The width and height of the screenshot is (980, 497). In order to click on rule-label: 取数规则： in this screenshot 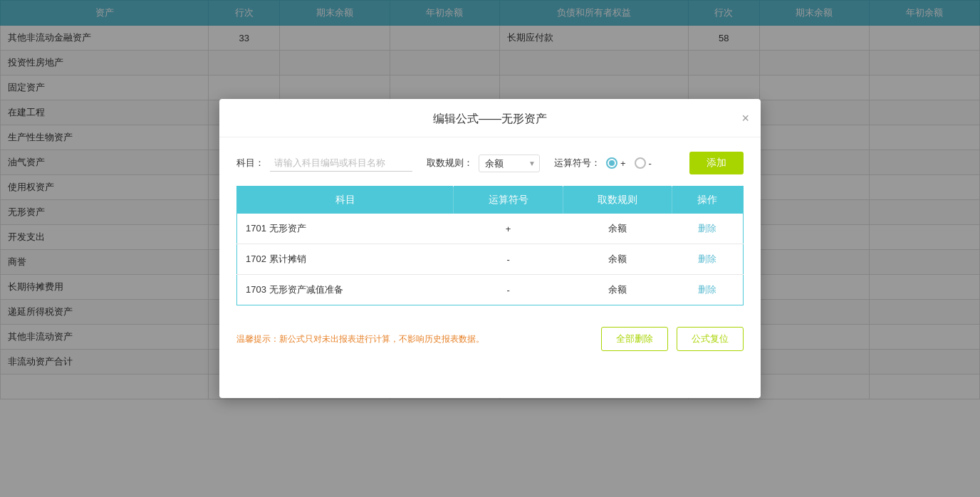, I will do `click(450, 163)`.